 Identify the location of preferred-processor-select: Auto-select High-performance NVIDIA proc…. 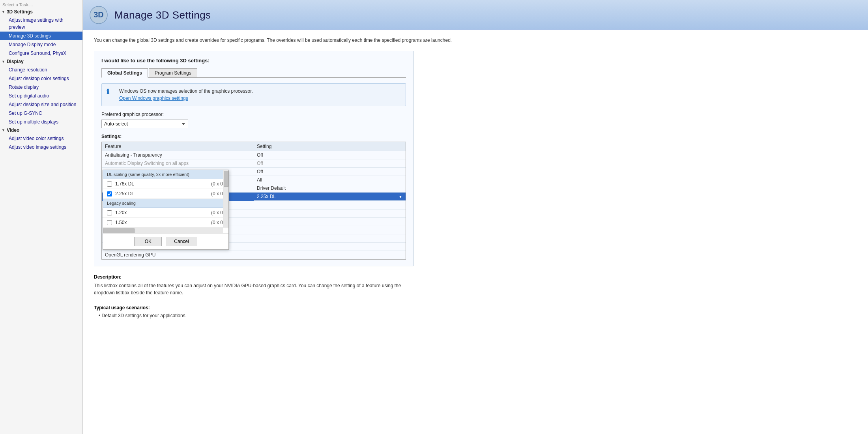
(145, 124).